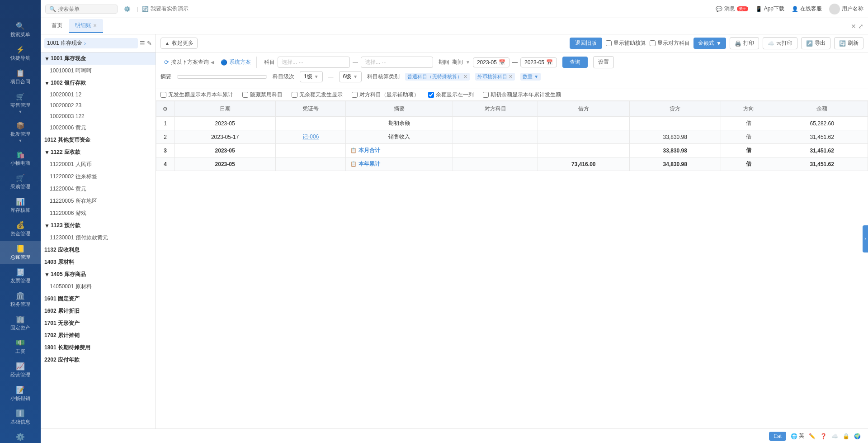 The width and height of the screenshot is (868, 443). I want to click on cloud-print-btn: ☁️ 云打印, so click(780, 43).